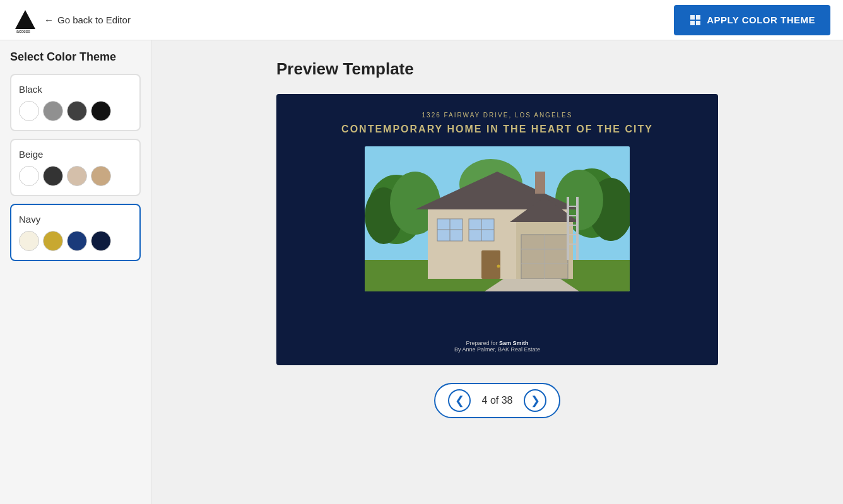 This screenshot has width=843, height=504. What do you see at coordinates (76, 57) in the screenshot?
I see `sidebar-title: Select Color Theme` at bounding box center [76, 57].